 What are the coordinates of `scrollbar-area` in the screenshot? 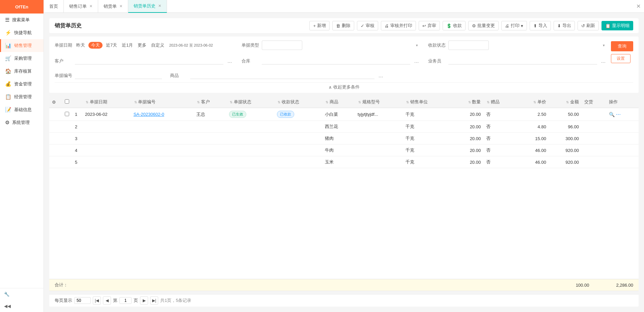 It's located at (344, 292).